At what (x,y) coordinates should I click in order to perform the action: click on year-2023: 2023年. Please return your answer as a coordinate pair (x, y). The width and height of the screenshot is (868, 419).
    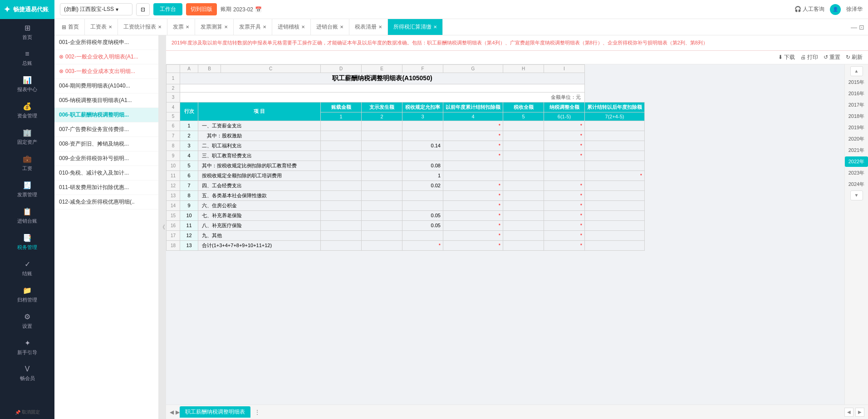
    Looking at the image, I should click on (857, 173).